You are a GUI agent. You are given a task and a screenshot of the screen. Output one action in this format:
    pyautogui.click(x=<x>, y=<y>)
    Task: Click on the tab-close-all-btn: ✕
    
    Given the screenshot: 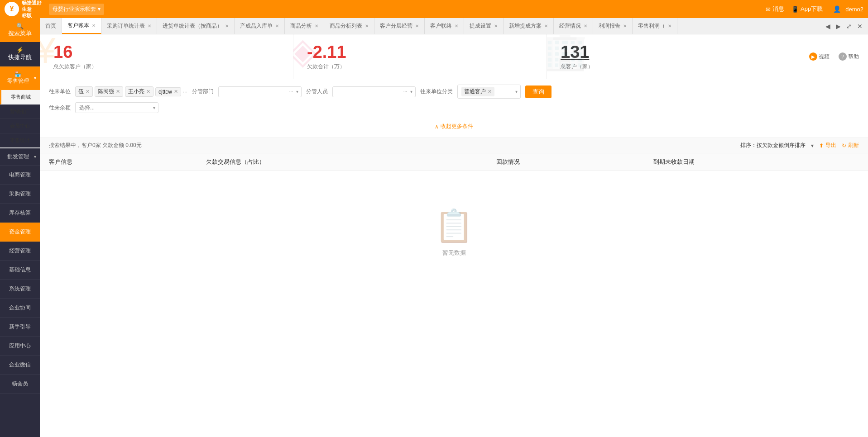 What is the action you would take?
    pyautogui.click(x=860, y=26)
    